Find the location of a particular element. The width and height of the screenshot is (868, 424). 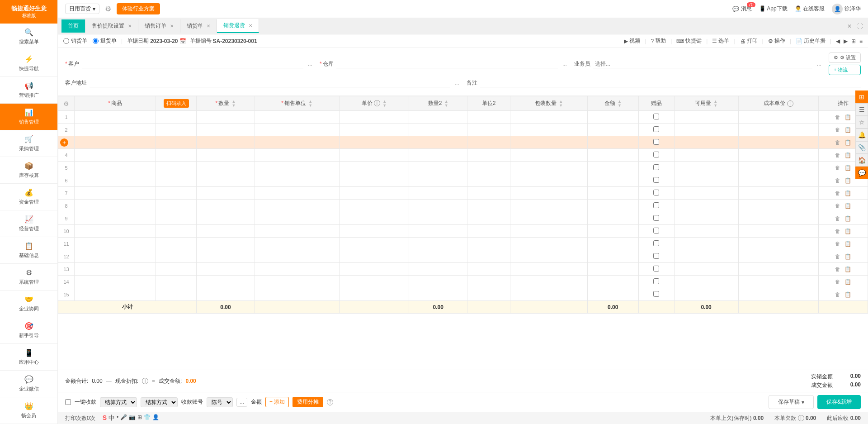

salesman-dots: ... is located at coordinates (819, 64).